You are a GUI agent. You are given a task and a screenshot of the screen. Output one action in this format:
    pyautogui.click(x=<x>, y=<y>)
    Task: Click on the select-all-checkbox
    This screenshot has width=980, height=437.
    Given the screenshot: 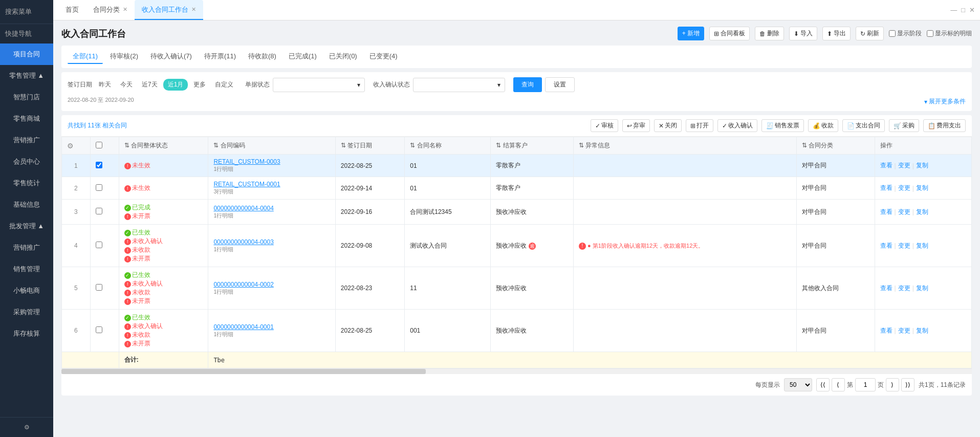 What is the action you would take?
    pyautogui.click(x=99, y=145)
    